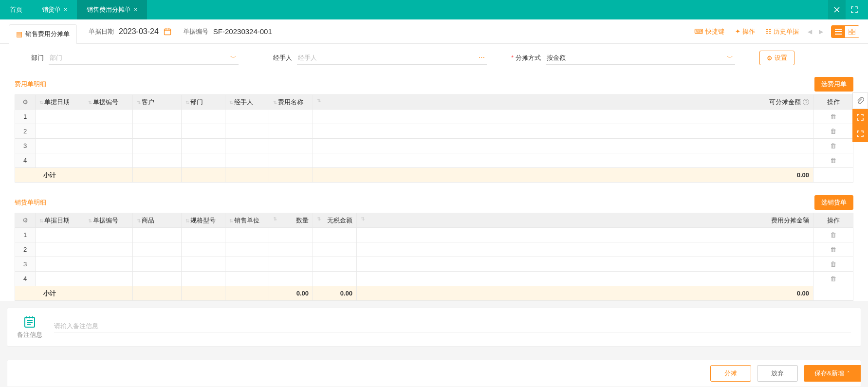 The width and height of the screenshot is (868, 387). Describe the element at coordinates (335, 294) in the screenshot. I see `subtotal-notax: 0.00` at that location.